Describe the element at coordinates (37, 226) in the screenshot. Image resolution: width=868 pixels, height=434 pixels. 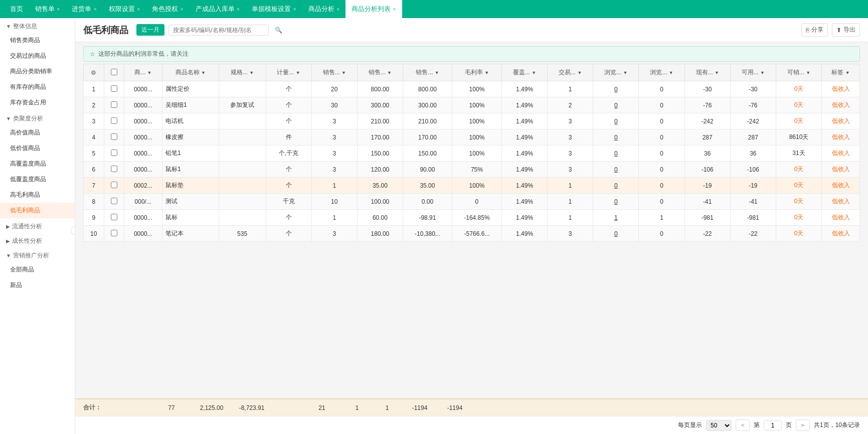
I see `sidebar-section-flow: ▶ 流通性分析` at that location.